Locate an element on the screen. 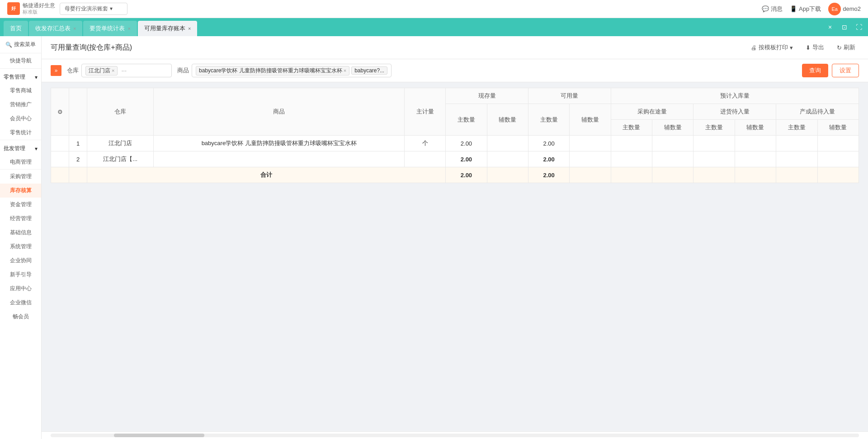 The width and height of the screenshot is (868, 439). message-label: 消息 is located at coordinates (777, 9).